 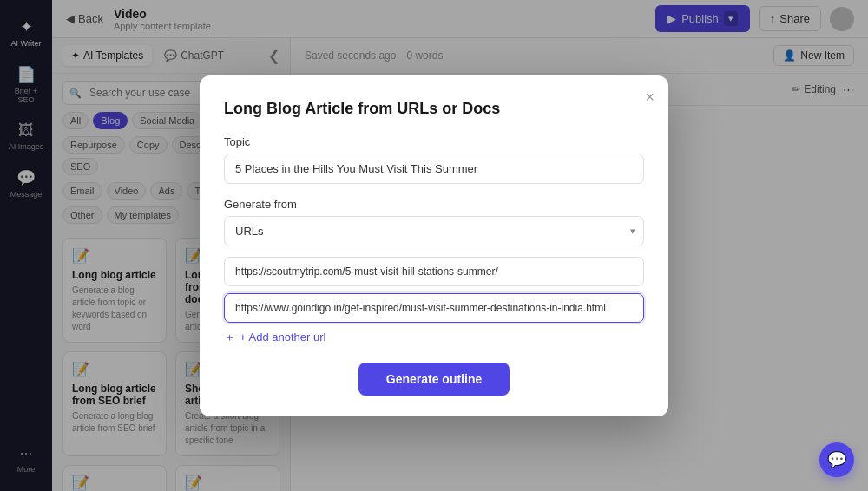 I want to click on topic-input, so click(x=434, y=168).